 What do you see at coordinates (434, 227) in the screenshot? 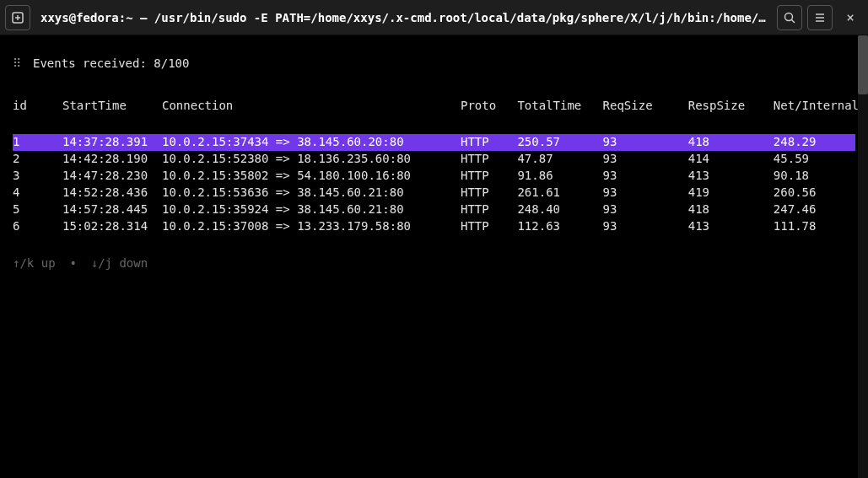
I see `table-row: 6 15:02:28.314 10.0.2.15:37008 => 13.233…` at bounding box center [434, 227].